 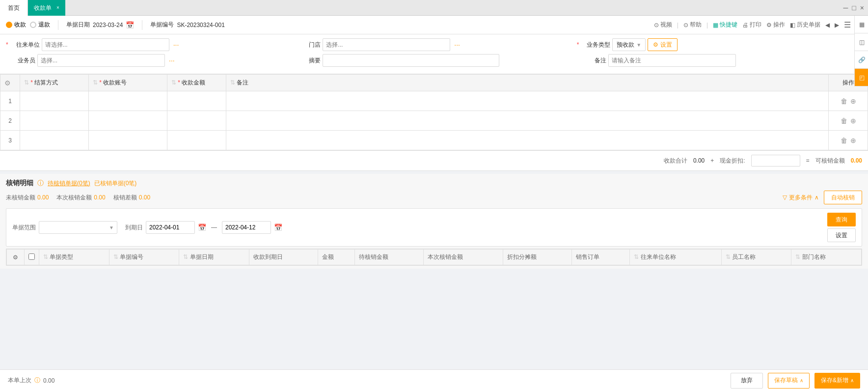 I want to click on date-from-calendar-icon: 📅, so click(x=202, y=227).